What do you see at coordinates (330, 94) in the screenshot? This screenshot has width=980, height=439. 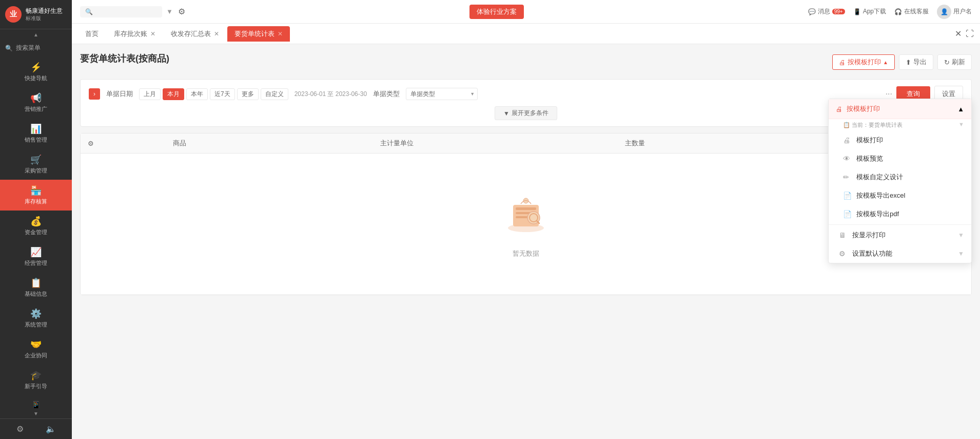 I see `date-range: 2023-06-01 至 2023-06-30` at bounding box center [330, 94].